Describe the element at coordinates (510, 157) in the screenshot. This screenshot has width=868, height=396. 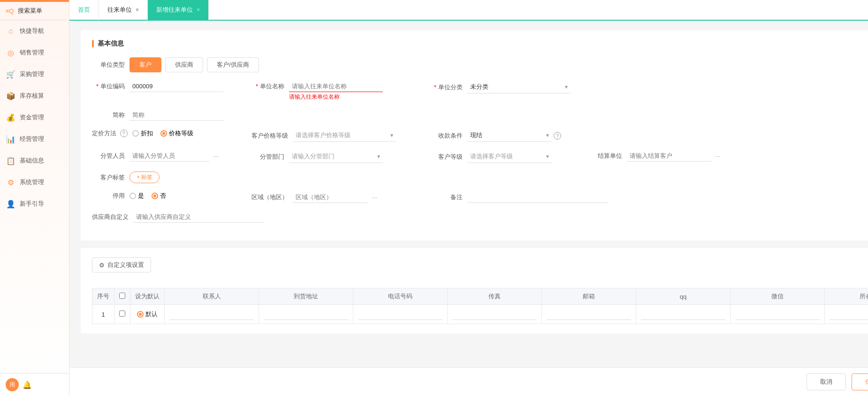
I see `customer-level-select: 请选择客户等级 ▾` at that location.